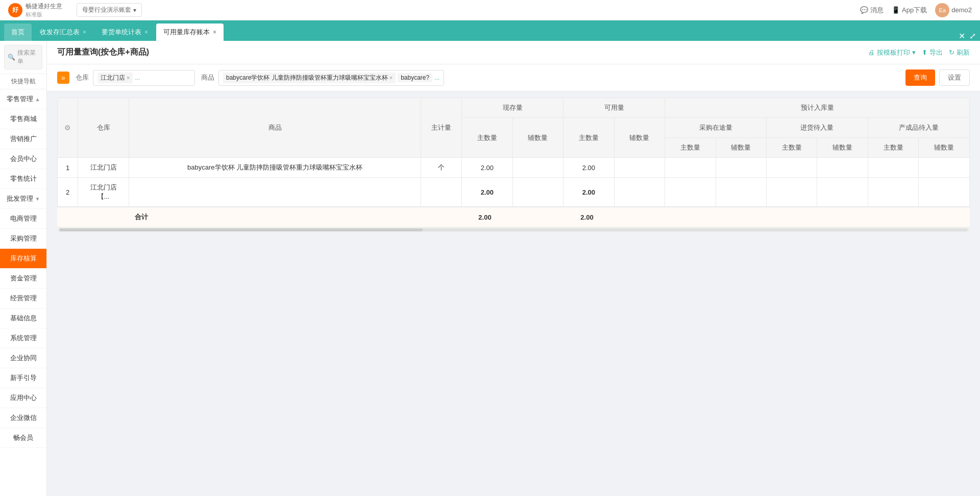 The height and width of the screenshot is (496, 980). I want to click on print-icon: 🖨, so click(872, 52).